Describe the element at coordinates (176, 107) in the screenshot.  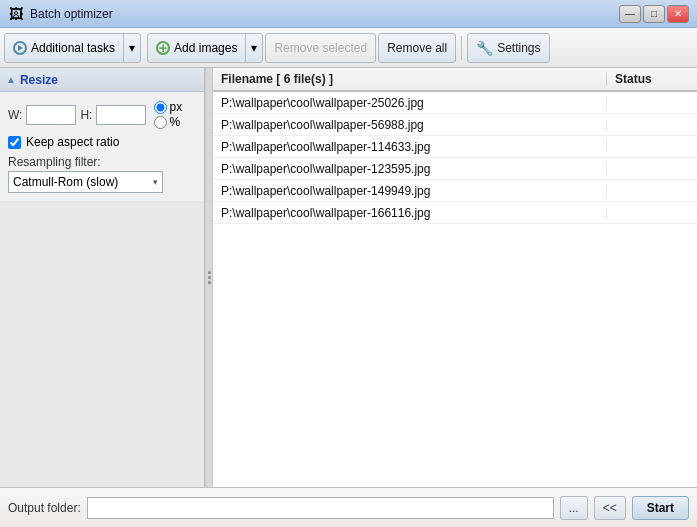
I see `px-label: px` at that location.